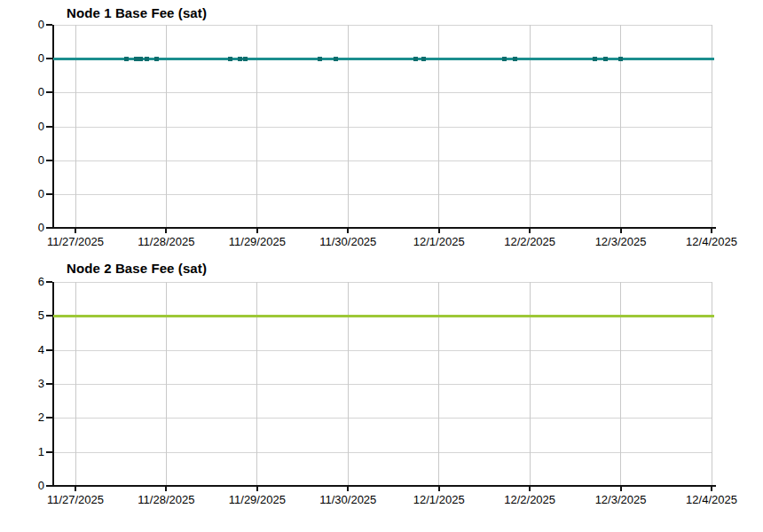 The width and height of the screenshot is (763, 532). I want to click on y-tick-label: 3, so click(27, 384).